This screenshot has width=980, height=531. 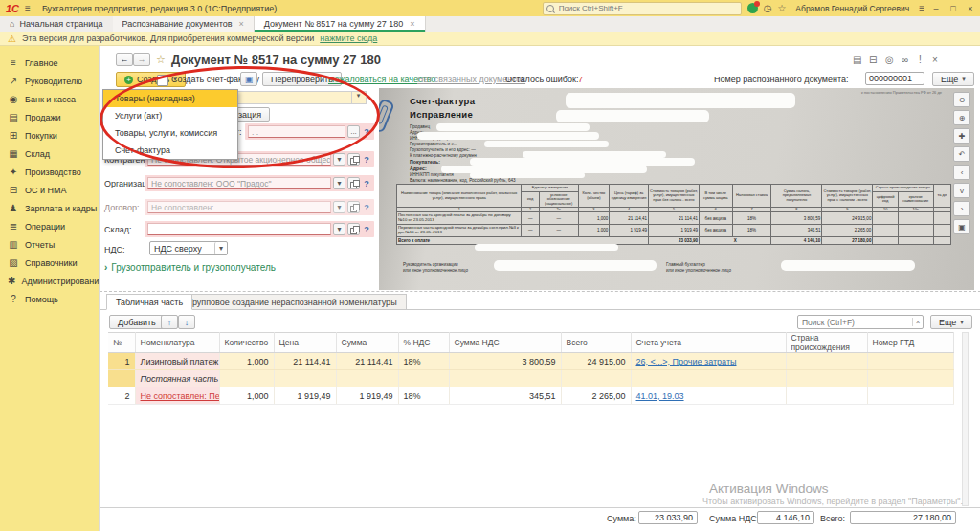 What do you see at coordinates (170, 150) in the screenshot?
I see `menu-item-invoice: Счет-фактура` at bounding box center [170, 150].